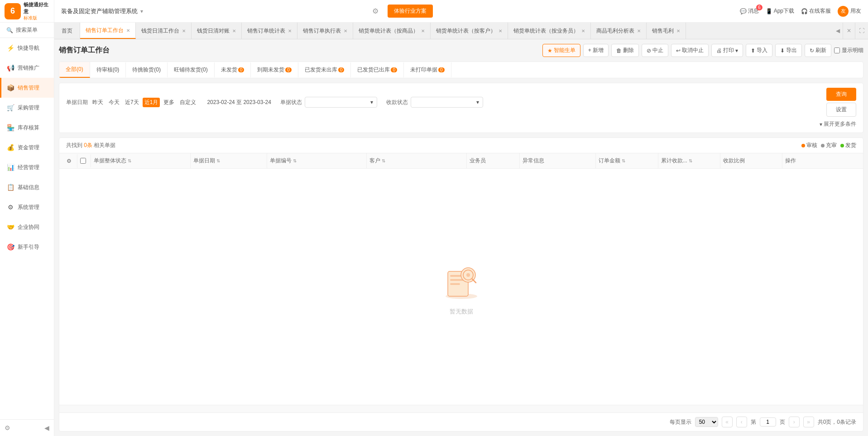 The height and width of the screenshot is (436, 868). What do you see at coordinates (84, 161) in the screenshot?
I see `th-checkbox` at bounding box center [84, 161].